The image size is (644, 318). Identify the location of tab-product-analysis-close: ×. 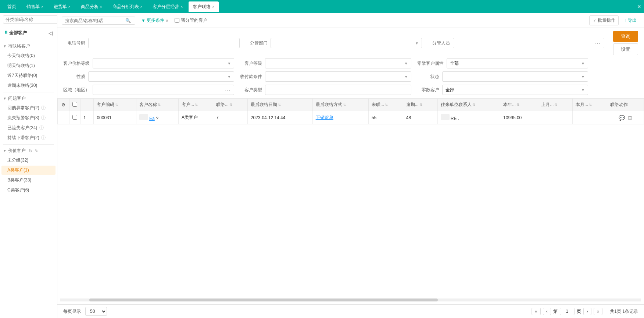
(101, 7).